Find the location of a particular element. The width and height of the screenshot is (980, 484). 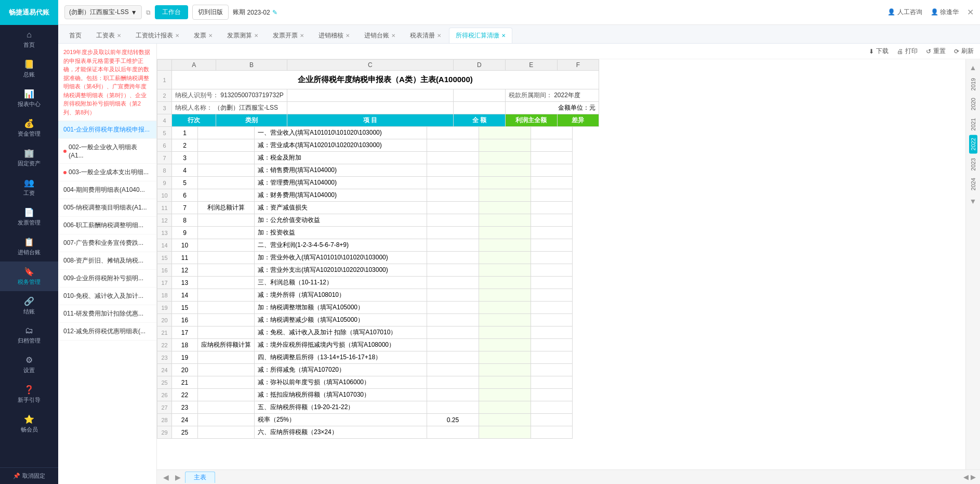

sidebar-item-ledger: 📒 总账 is located at coordinates (29, 69).